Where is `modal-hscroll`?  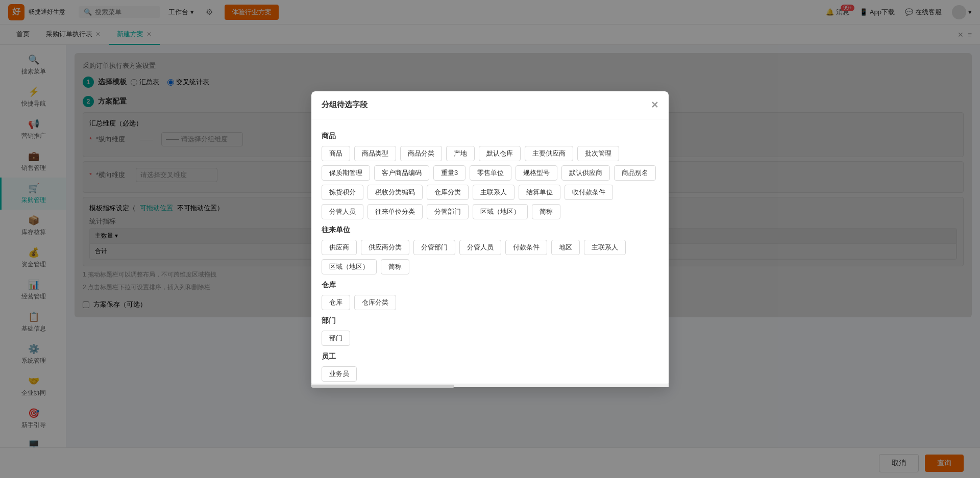
modal-hscroll is located at coordinates (490, 386).